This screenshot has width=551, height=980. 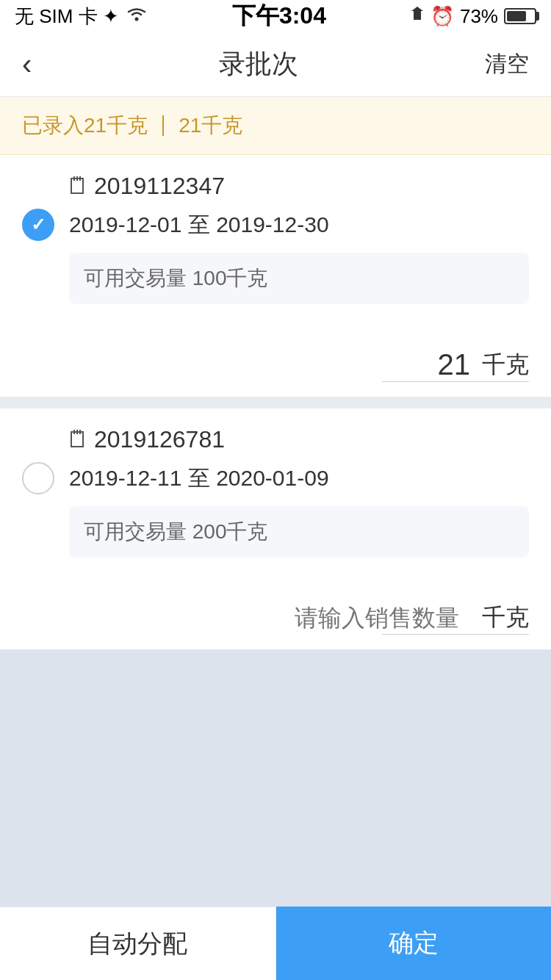 I want to click on nav-bar: ‹ 录批次 清空, so click(x=276, y=65).